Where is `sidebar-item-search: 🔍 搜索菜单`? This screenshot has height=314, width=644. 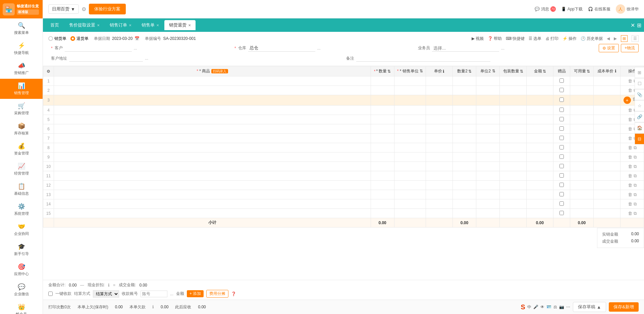 sidebar-item-search: 🔍 搜索菜单 is located at coordinates (21, 28).